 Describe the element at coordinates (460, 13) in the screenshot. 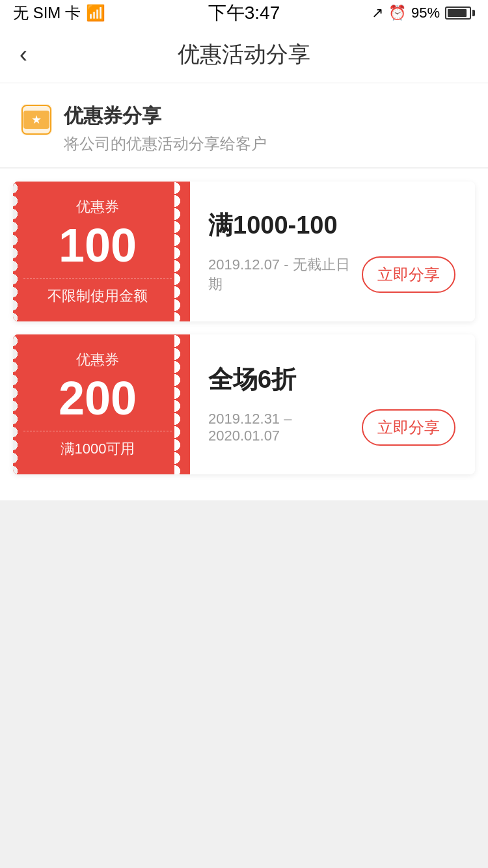

I see `battery-icon` at that location.